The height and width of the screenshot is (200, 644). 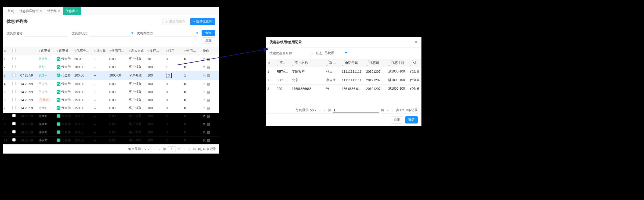 I want to click on filter-type-select, so click(x=176, y=33).